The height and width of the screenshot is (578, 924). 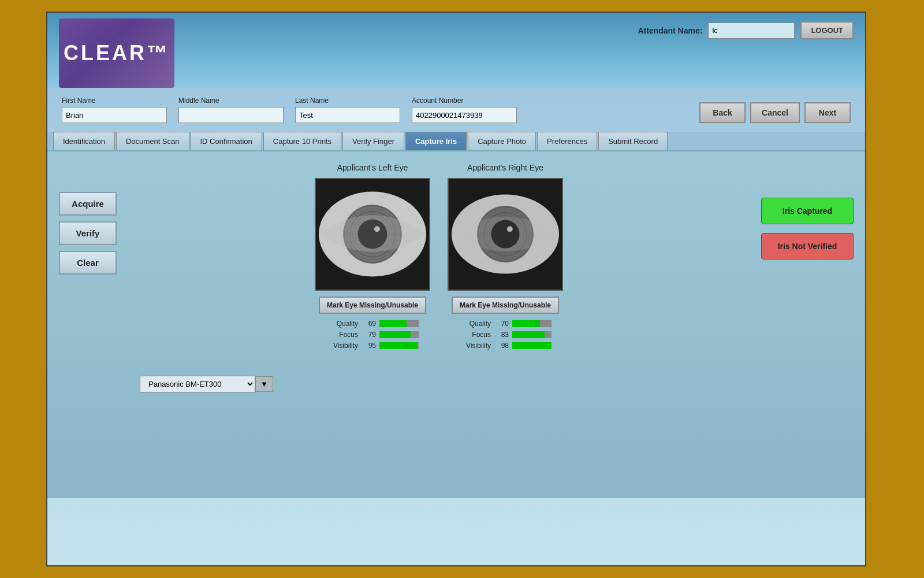 What do you see at coordinates (372, 305) in the screenshot?
I see `mark-left-eye-button: Mark Eye Missing/Unusable` at bounding box center [372, 305].